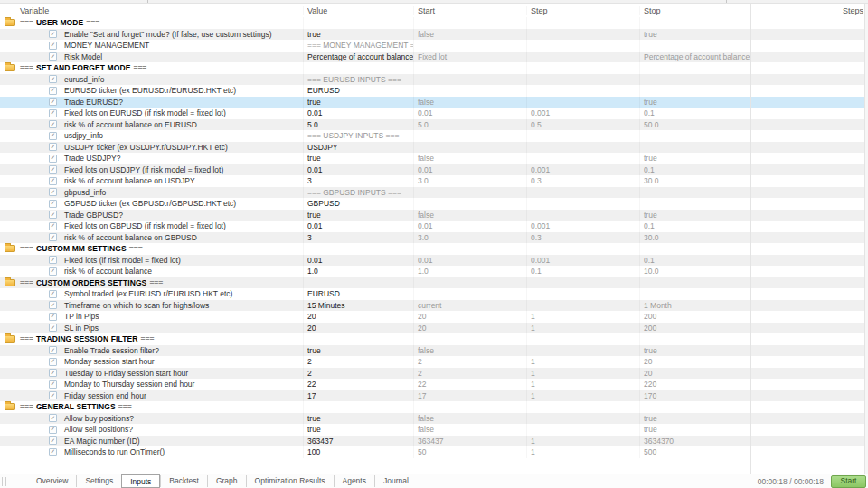  I want to click on value-cell: === USDJPY INPUTS ===, so click(359, 136).